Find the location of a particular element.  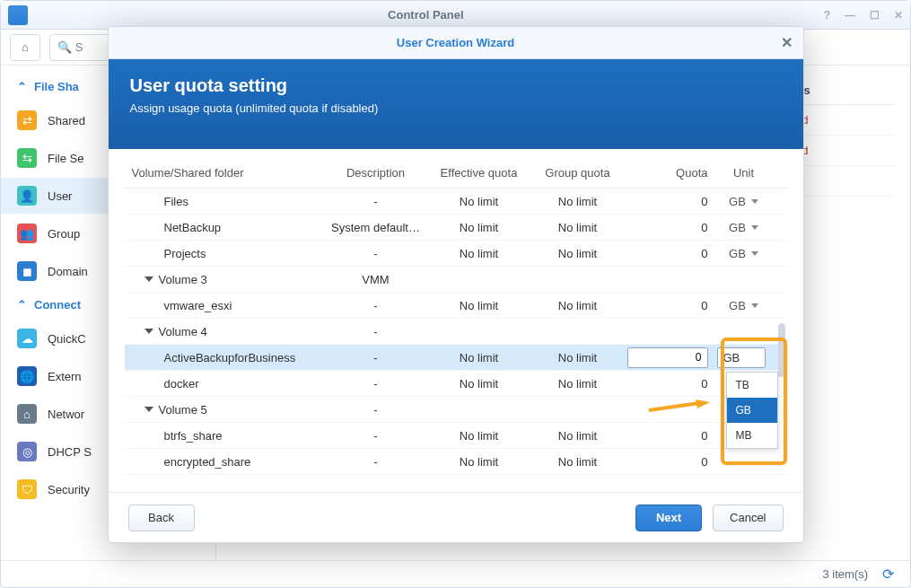

row-name: encrypted_share is located at coordinates (223, 461).